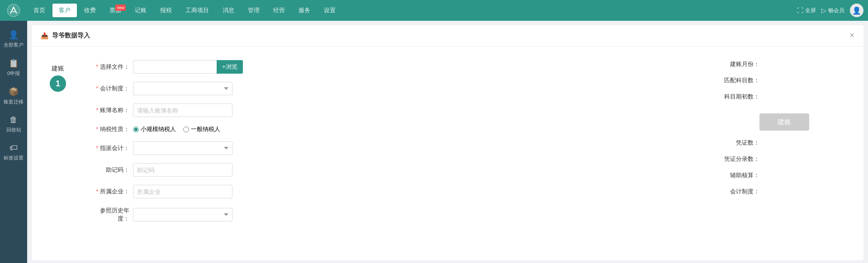 The width and height of the screenshot is (868, 263). I want to click on declaration-icon: 📋, so click(14, 63).